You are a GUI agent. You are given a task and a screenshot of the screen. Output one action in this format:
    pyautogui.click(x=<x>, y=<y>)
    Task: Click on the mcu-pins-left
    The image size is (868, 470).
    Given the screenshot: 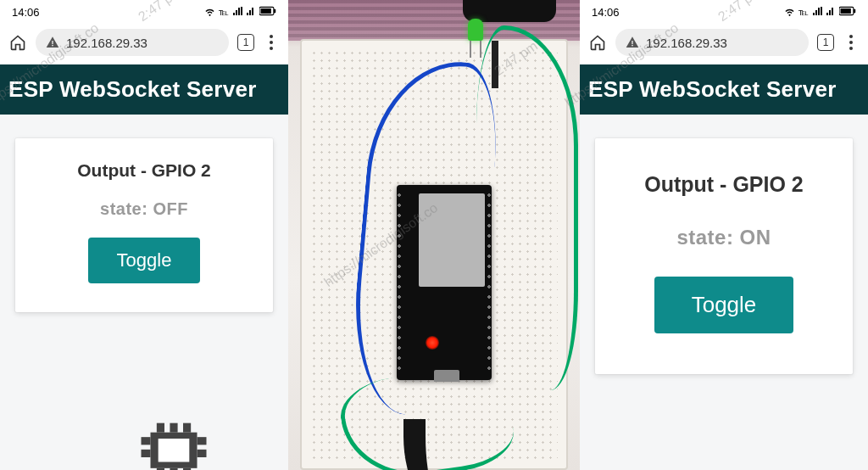 What is the action you would take?
    pyautogui.click(x=399, y=283)
    